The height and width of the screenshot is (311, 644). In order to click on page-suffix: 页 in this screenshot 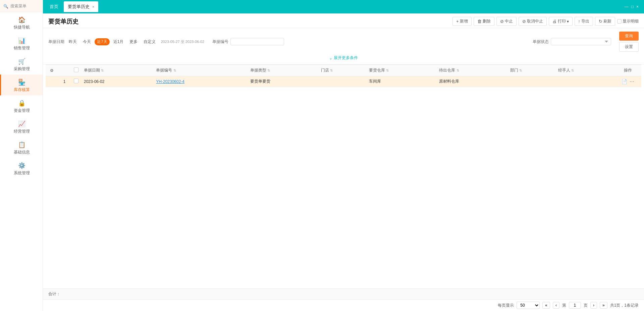, I will do `click(586, 306)`.